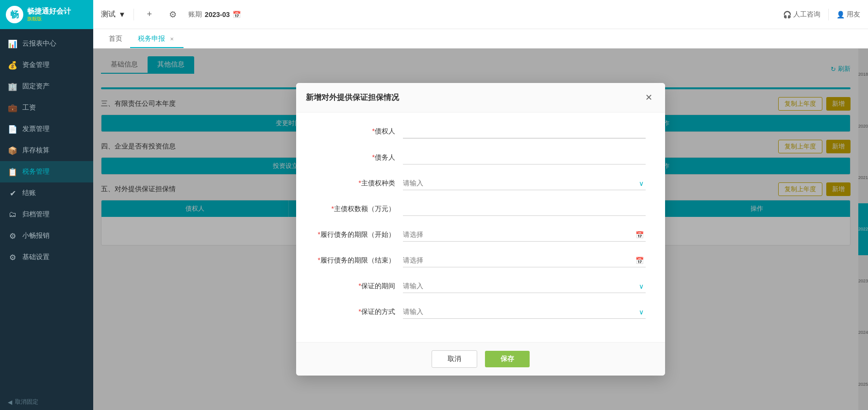  What do you see at coordinates (13, 44) in the screenshot?
I see `cloud-reports-icon: 📊` at bounding box center [13, 44].